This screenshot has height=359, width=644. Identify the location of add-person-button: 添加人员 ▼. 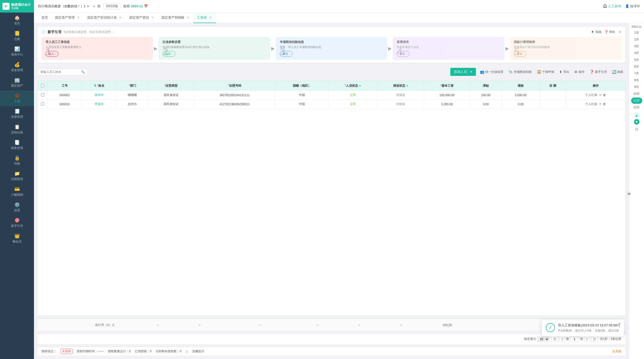
(463, 72).